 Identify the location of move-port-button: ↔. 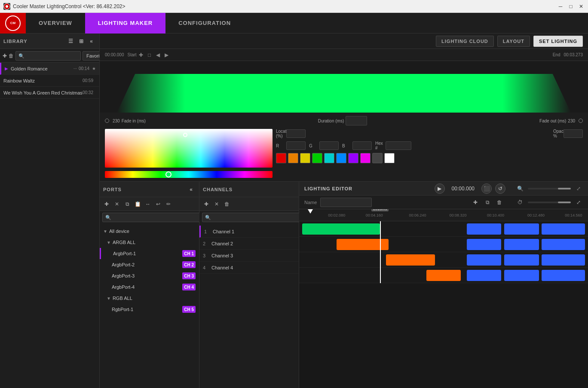
(148, 204).